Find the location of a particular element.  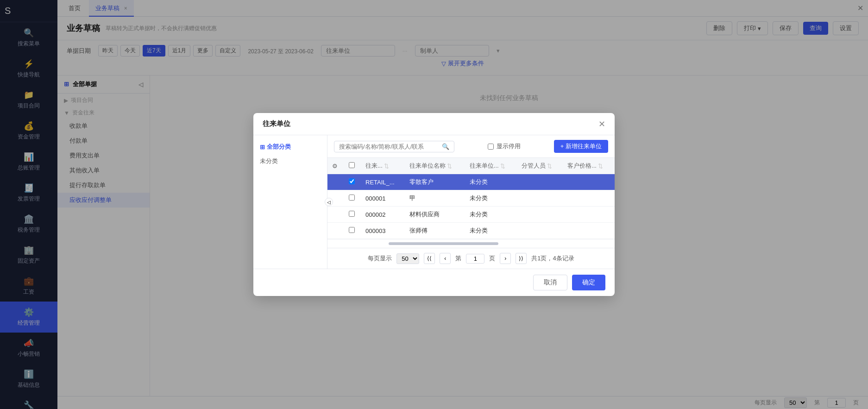

prev-page-button: ‹ is located at coordinates (445, 258).